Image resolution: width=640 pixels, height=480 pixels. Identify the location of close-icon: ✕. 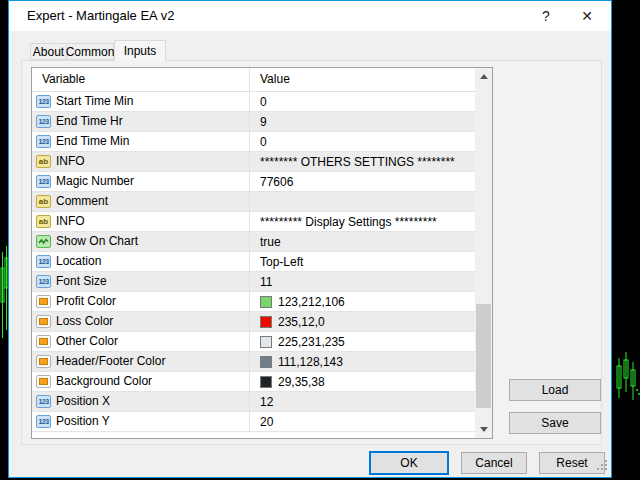
(587, 16).